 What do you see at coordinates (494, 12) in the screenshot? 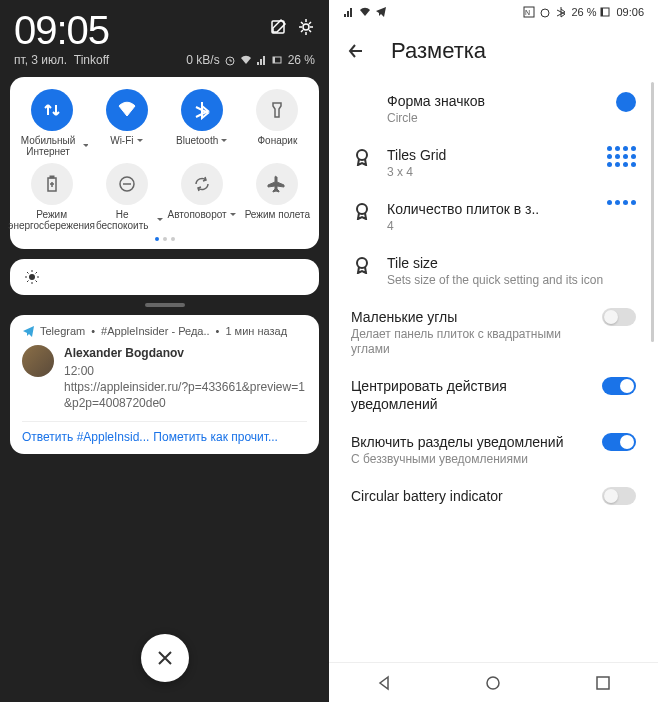
I see `status-bar: N 26 % 09:06` at bounding box center [494, 12].